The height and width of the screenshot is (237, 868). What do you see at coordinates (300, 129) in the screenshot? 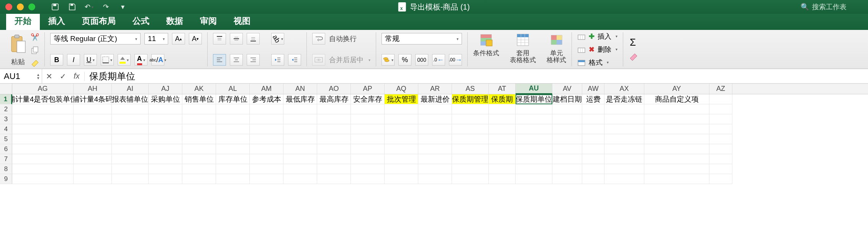
I see `cell-AN4` at bounding box center [300, 129].